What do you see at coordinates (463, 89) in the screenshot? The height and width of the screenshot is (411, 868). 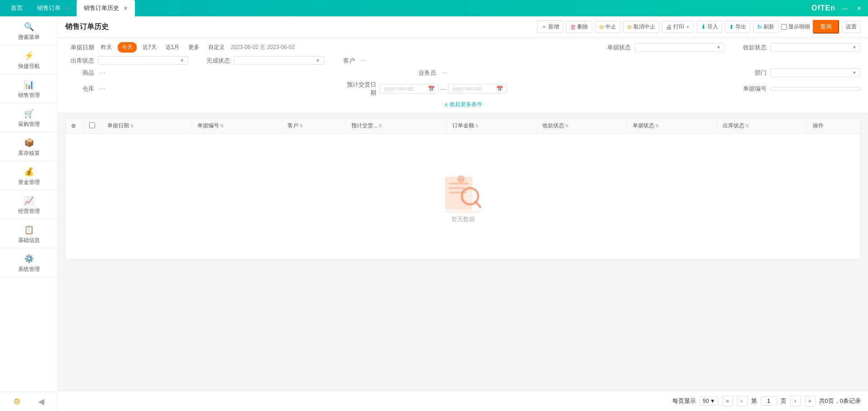 I see `filter-row-4: 仓库 ··· 预计交货日期 yyyy-mm-dd 📅 — yyyy-mm-dd …` at bounding box center [463, 89].